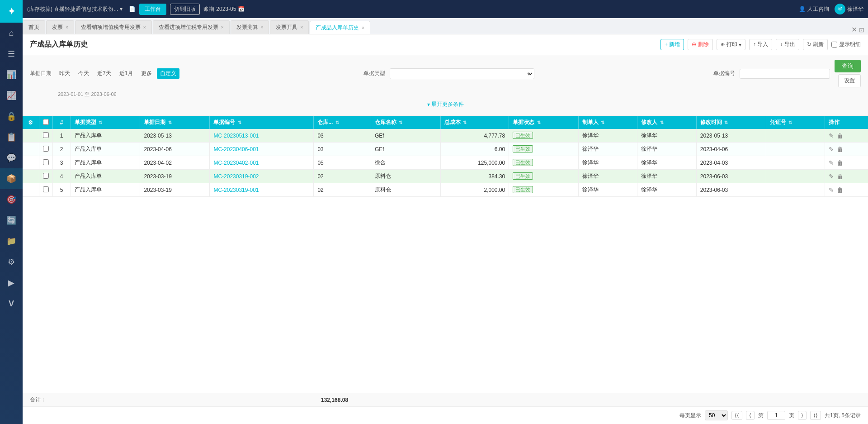 Image resolution: width=868 pixels, height=424 pixels. I want to click on date-btn-custom: 自定义, so click(168, 73).